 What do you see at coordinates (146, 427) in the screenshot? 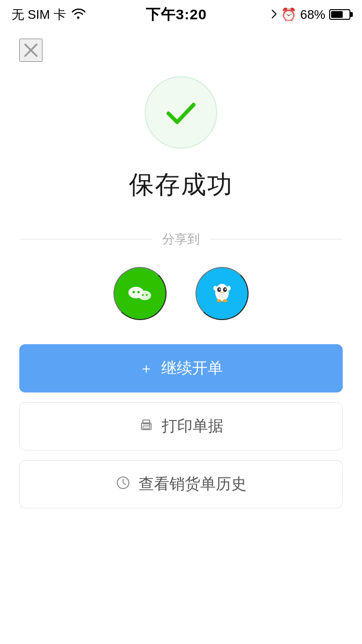
I see `print-icon` at bounding box center [146, 427].